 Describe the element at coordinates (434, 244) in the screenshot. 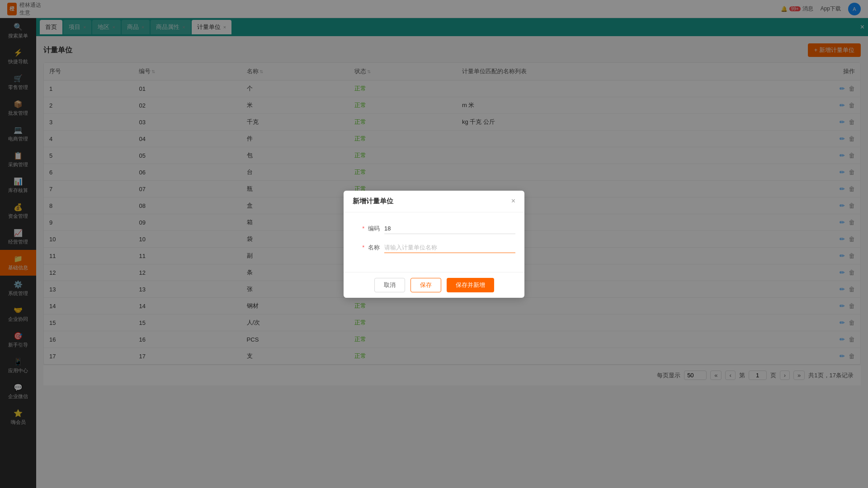

I see `add-unit-modal: 新增计量单位 × * 编码 * 名称 取消 保存 保存并新增` at that location.